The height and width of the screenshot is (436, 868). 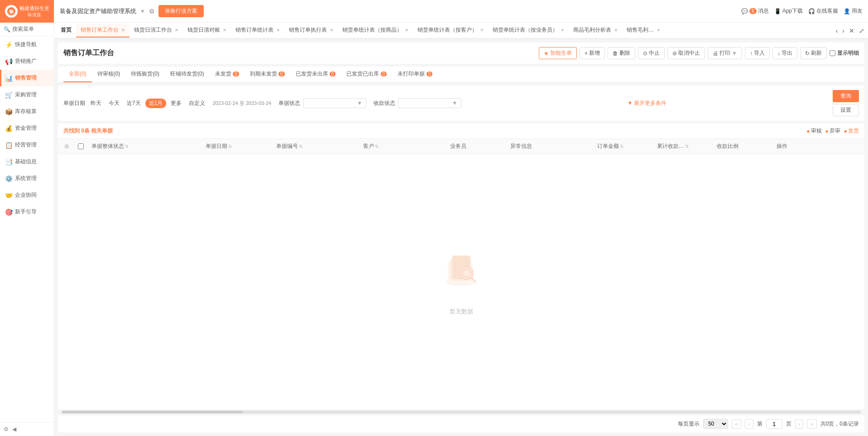 I want to click on export-button: ↓ 导出, so click(x=785, y=53).